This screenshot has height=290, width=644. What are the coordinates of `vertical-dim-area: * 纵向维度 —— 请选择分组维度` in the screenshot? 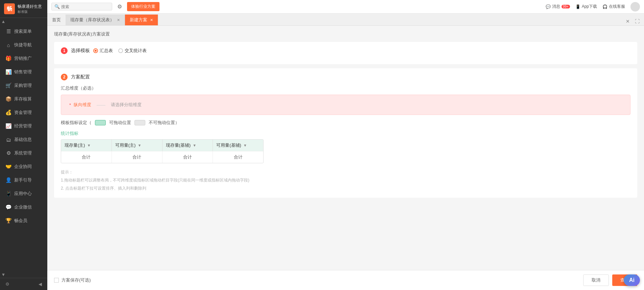 It's located at (346, 105).